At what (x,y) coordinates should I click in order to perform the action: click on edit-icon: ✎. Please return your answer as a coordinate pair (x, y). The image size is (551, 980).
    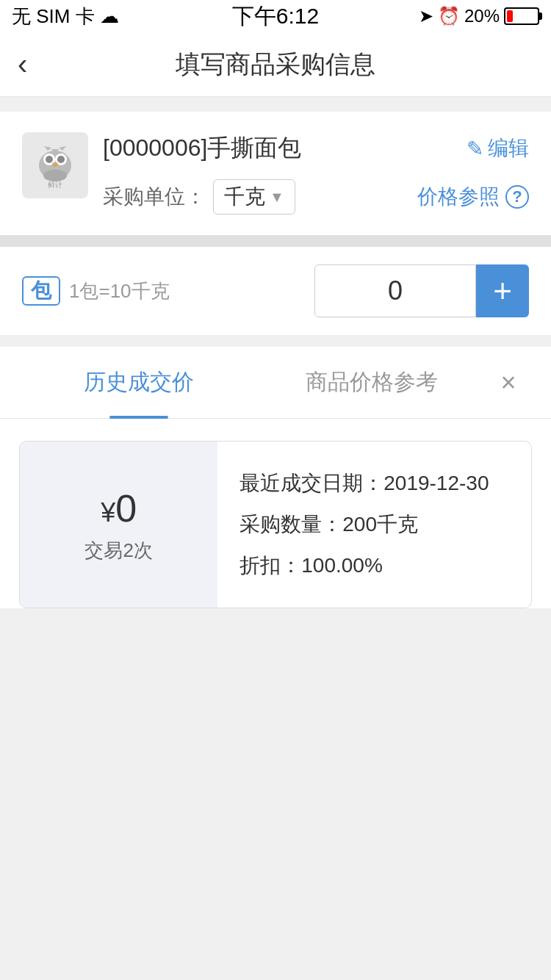
    Looking at the image, I should click on (475, 148).